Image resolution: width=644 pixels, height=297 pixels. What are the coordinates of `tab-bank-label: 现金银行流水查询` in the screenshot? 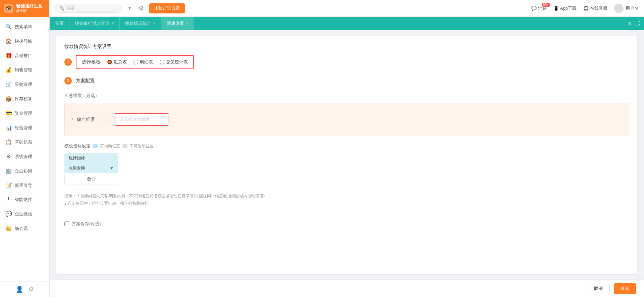 It's located at (92, 23).